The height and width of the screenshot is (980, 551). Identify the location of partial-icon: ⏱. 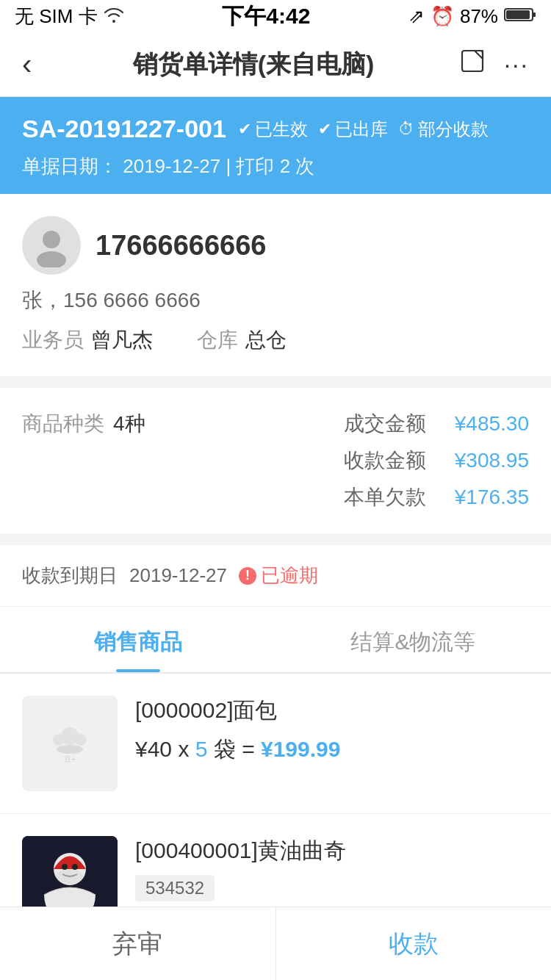
(406, 129).